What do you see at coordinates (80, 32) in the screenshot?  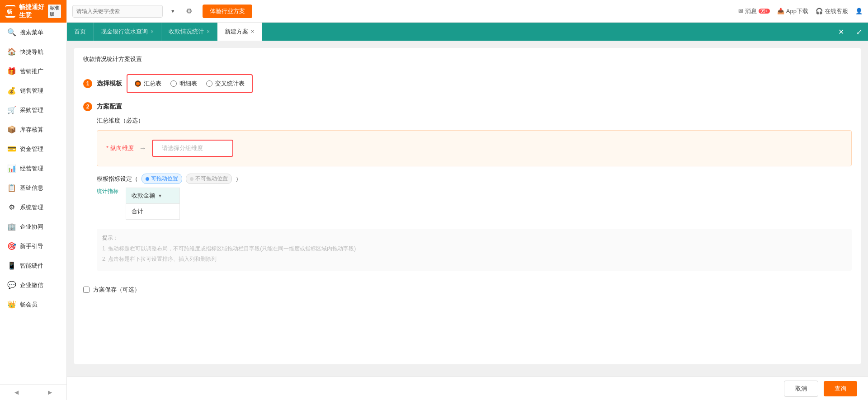 I see `tab-home: 首页` at bounding box center [80, 32].